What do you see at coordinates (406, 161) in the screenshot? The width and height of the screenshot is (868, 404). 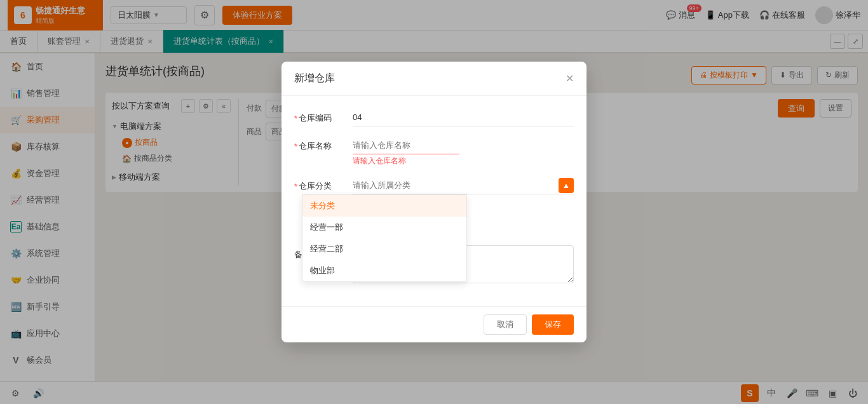 I see `name-error-message: 请输入仓库名称` at bounding box center [406, 161].